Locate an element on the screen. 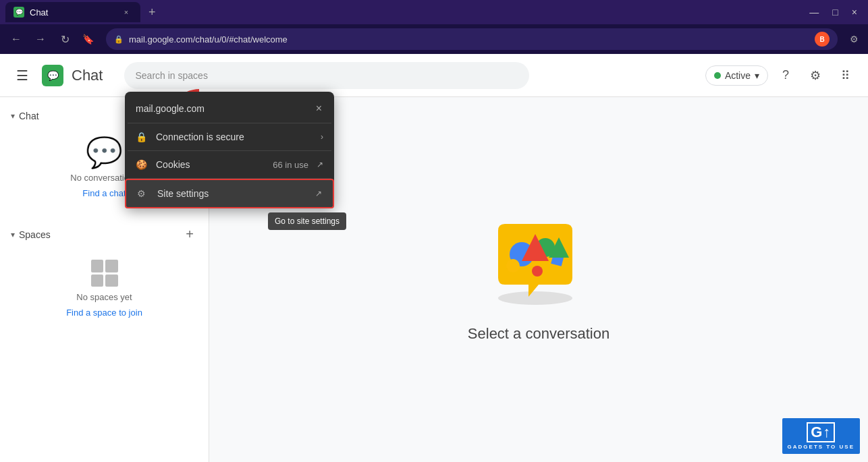 This screenshot has width=868, height=462. app-title: Chat is located at coordinates (87, 76).